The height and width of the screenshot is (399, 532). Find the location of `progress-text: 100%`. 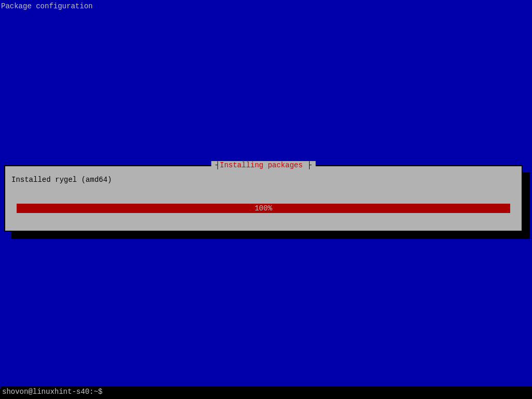

progress-text: 100% is located at coordinates (263, 208).